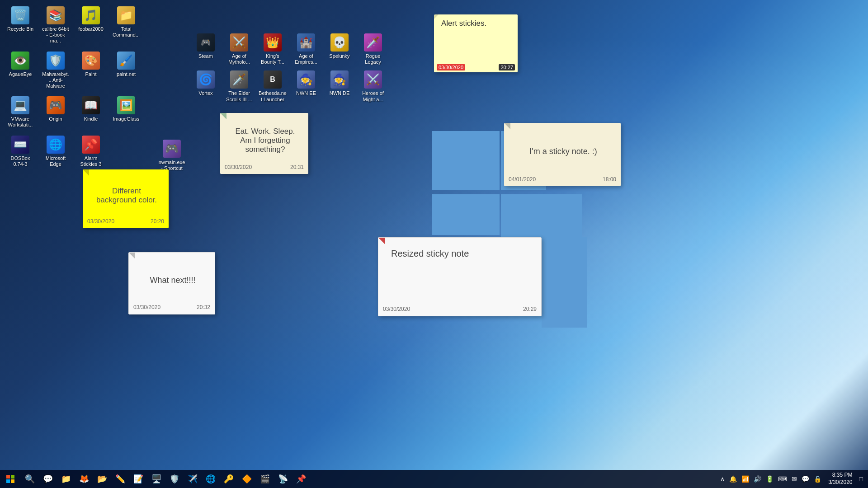  Describe the element at coordinates (722, 479) in the screenshot. I see `systray-arrow: ∧` at that location.